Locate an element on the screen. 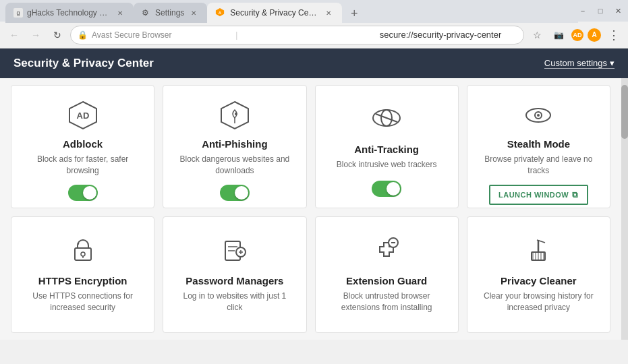  tab-ghacks: g gHacks Technology New... ✕ is located at coordinates (69, 13).